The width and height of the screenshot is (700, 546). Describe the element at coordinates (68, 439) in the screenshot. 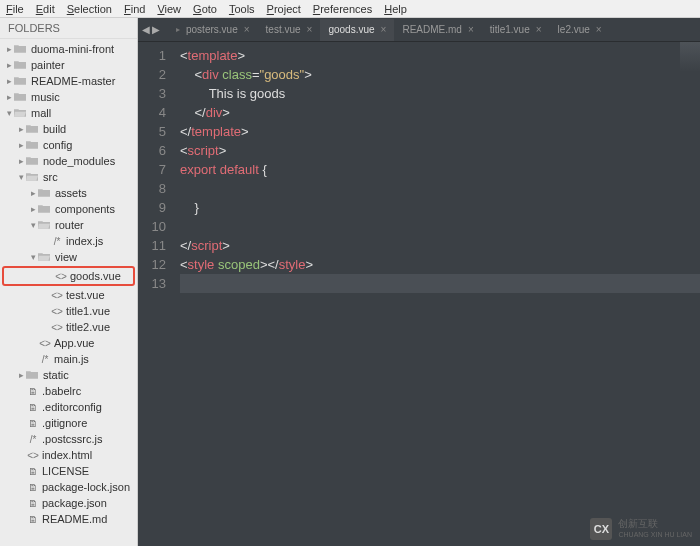

I see `tree-item--postcssrc-js: /*.postcssrc.js` at that location.